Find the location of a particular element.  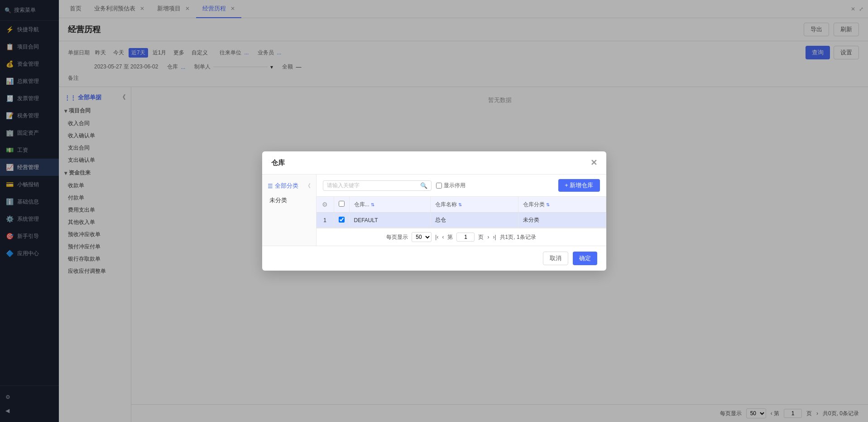

modal-go-to-label: 第 is located at coordinates (450, 238).